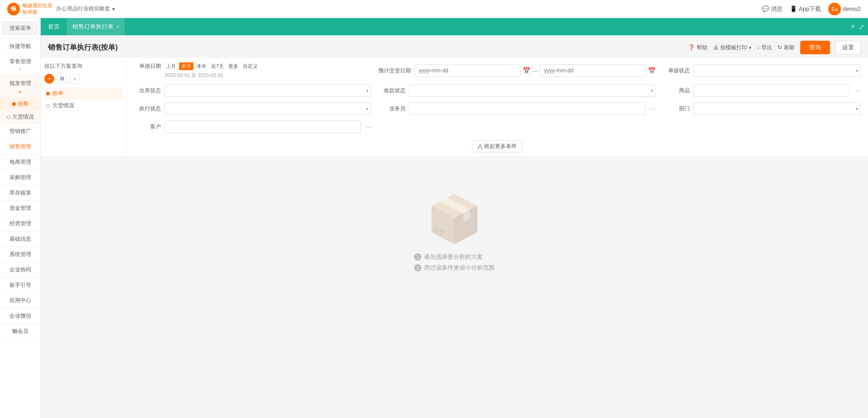 This screenshot has width=868, height=418. Describe the element at coordinates (20, 28) in the screenshot. I see `sidebar-search-button: 搜索菜单` at that location.